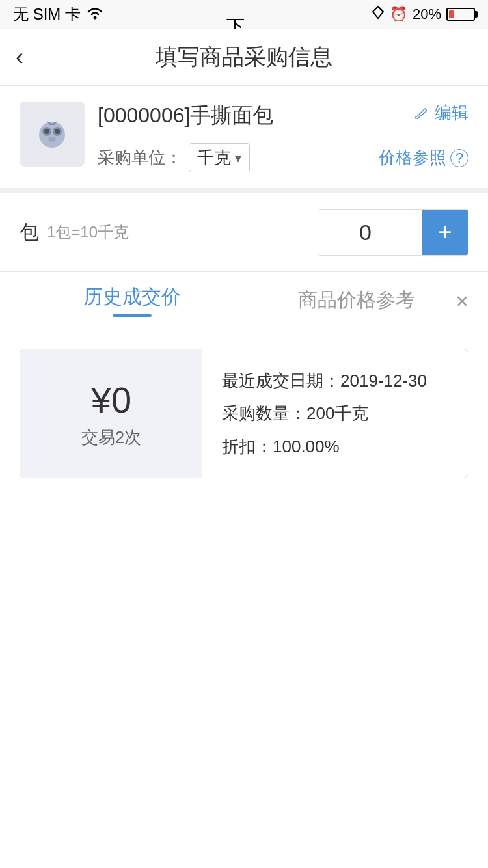 The height and width of the screenshot is (868, 488). I want to click on nav-bar: ‹ 填写商品采购信息, so click(244, 57).